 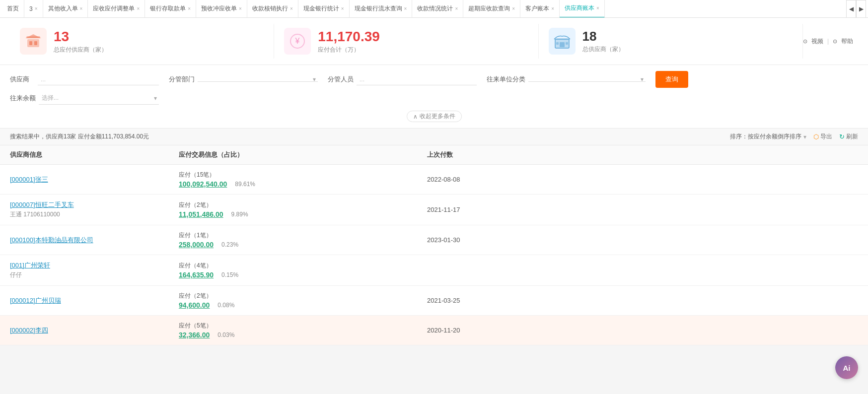 I want to click on amount-link: 164,635.90, so click(x=196, y=275).